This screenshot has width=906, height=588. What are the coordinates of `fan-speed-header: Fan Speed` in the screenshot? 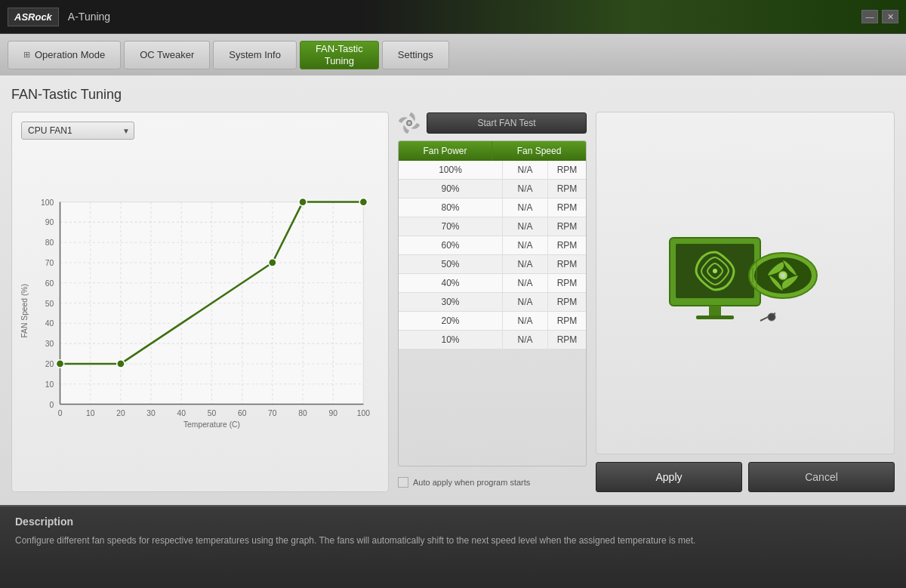 It's located at (539, 151).